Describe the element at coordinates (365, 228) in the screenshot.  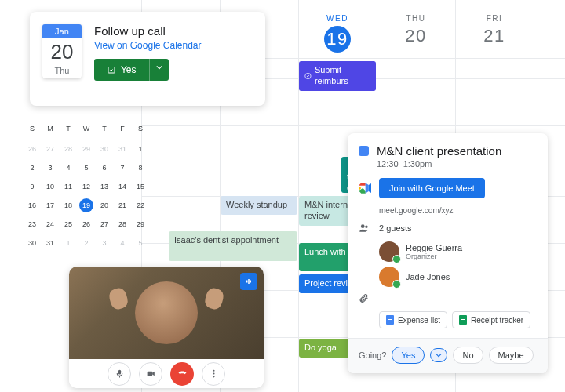
I see `people-icon` at that location.